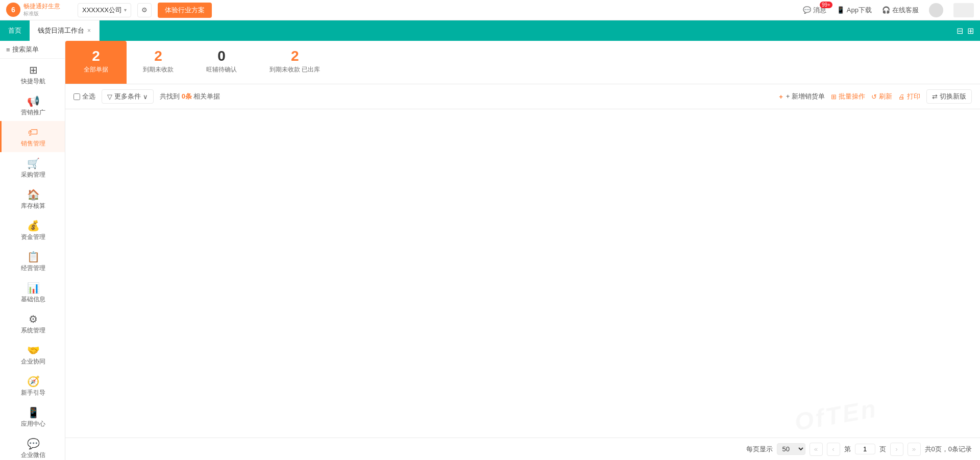  Describe the element at coordinates (33, 424) in the screenshot. I see `sidebar-label: 应用中心` at that location.